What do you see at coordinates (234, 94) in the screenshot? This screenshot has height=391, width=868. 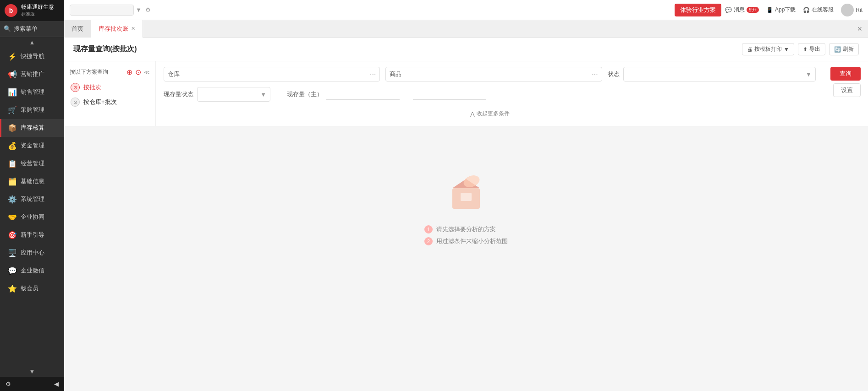 I see `stock-status-select: ▼` at bounding box center [234, 94].